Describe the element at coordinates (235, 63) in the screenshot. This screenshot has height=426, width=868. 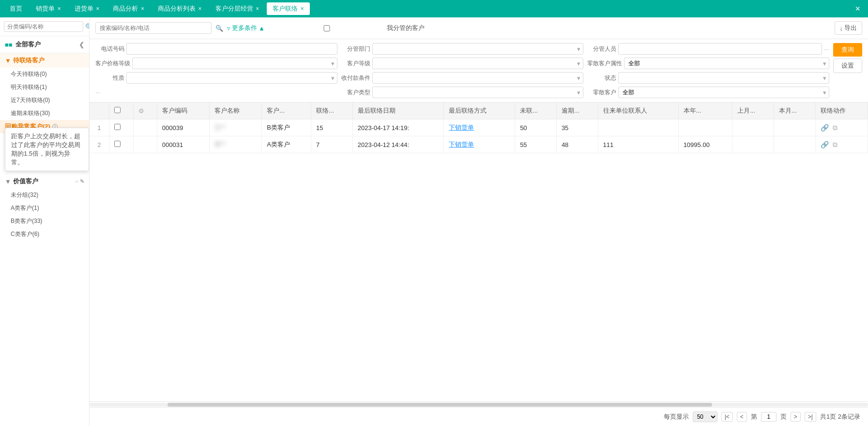
I see `price-grade-select` at that location.